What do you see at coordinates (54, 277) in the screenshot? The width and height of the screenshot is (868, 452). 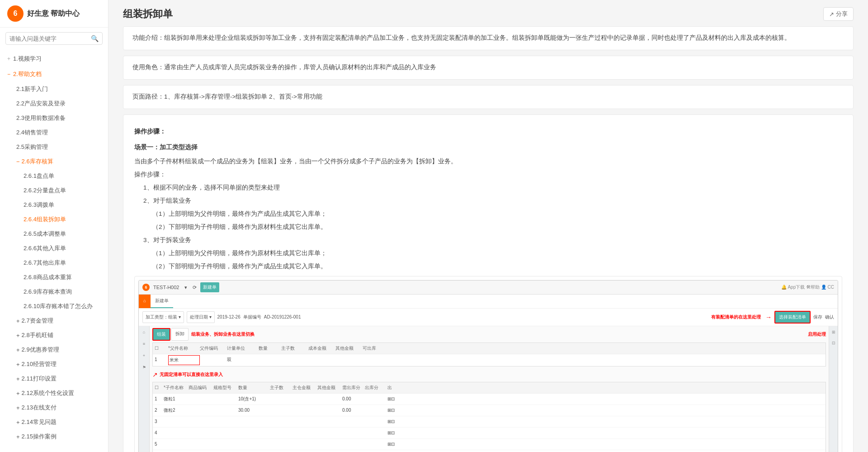 I see `sidebar-item-cost-recalc: 2.6.8商品成本重算` at bounding box center [54, 277].